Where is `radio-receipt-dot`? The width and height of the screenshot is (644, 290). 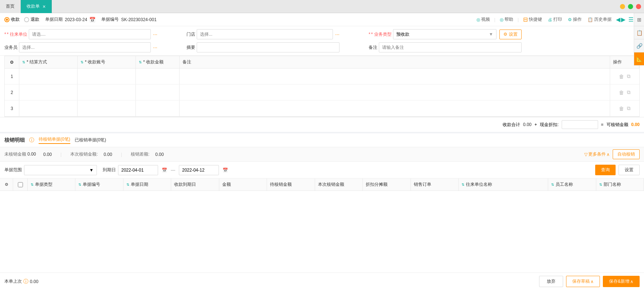
radio-receipt-dot is located at coordinates (7, 20).